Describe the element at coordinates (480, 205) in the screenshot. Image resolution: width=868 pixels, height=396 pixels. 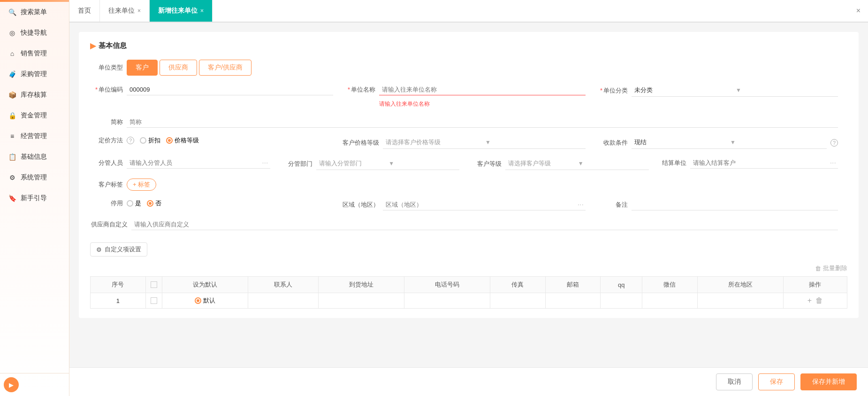
I see `region-input` at that location.